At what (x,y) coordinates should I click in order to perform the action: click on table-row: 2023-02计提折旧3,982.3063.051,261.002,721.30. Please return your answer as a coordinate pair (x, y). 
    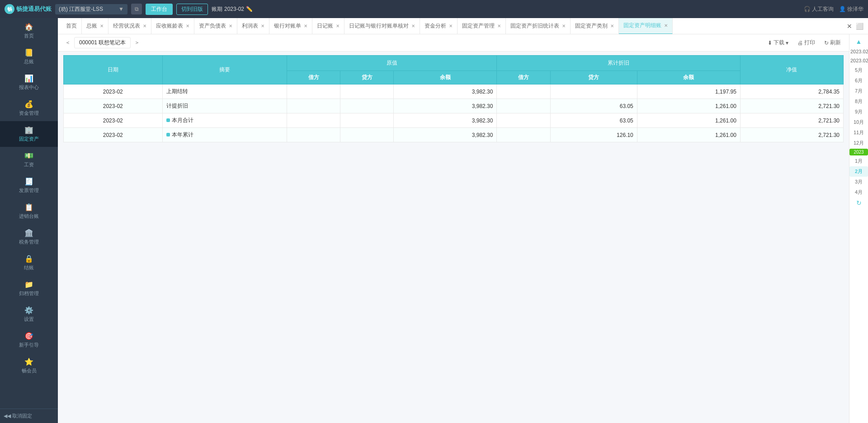
    Looking at the image, I should click on (454, 106).